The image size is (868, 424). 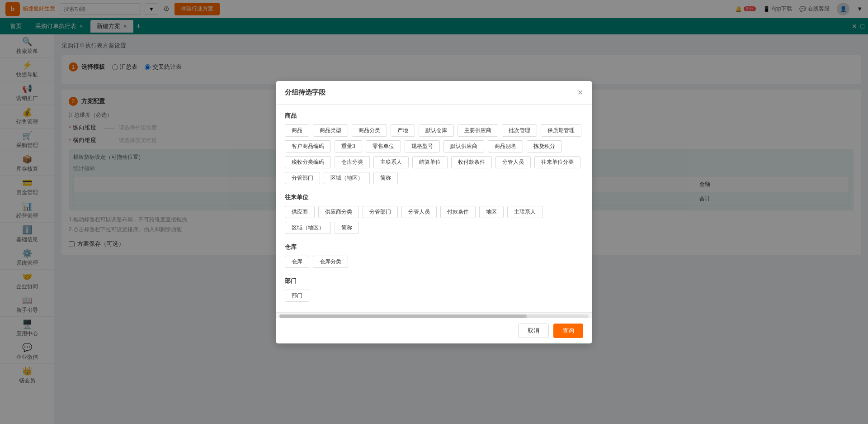 I want to click on field-tag: 客户商品编码, so click(x=308, y=147).